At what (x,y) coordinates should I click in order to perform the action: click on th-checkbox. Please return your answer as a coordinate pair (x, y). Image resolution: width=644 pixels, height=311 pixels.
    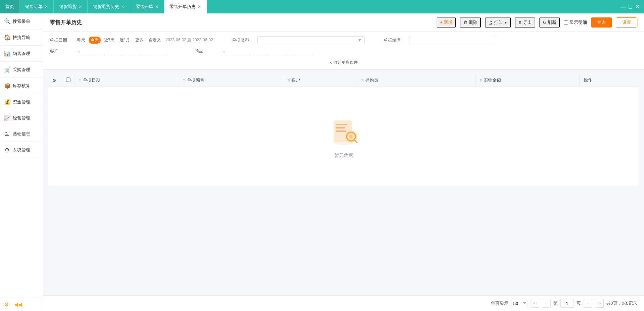
    Looking at the image, I should click on (68, 81).